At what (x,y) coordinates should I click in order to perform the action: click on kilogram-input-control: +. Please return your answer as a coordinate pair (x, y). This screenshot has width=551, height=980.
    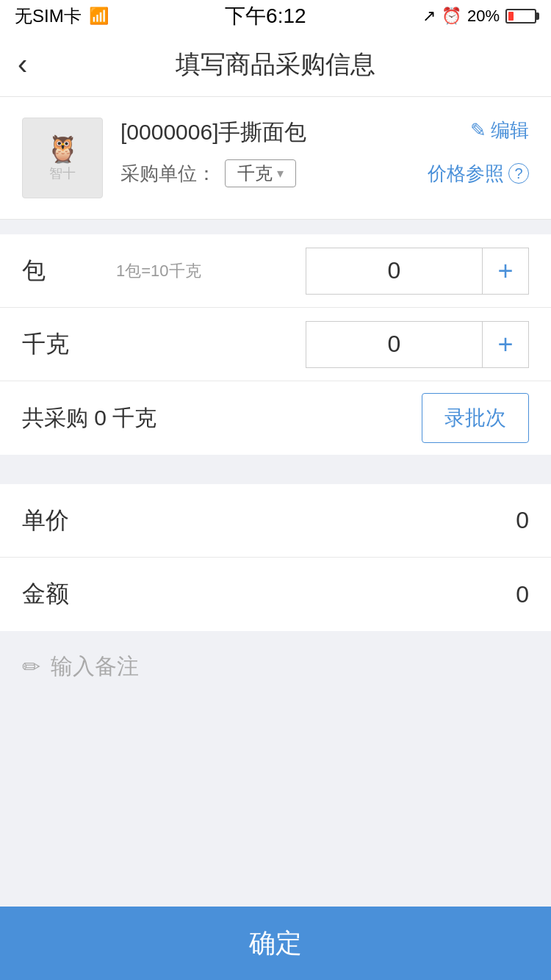
    Looking at the image, I should click on (417, 345).